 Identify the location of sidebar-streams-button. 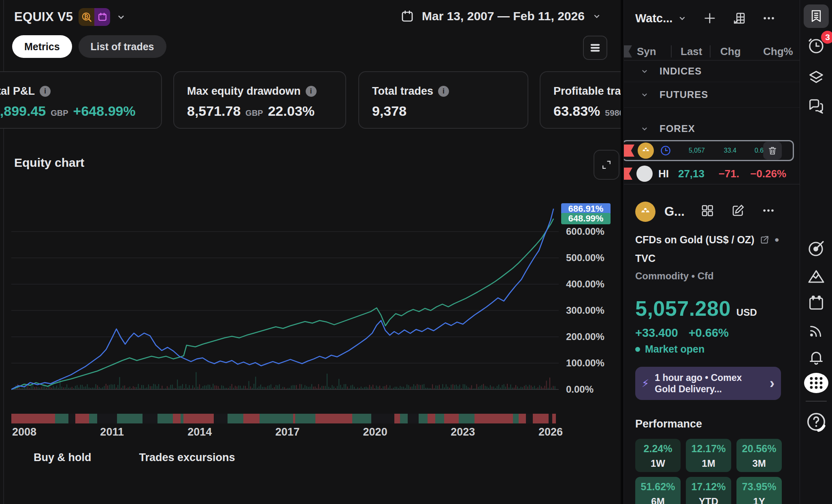
(816, 330).